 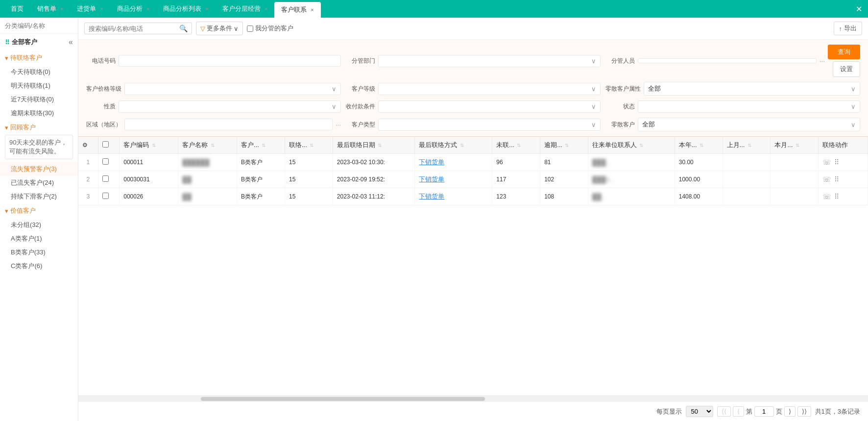 What do you see at coordinates (134, 28) in the screenshot?
I see `filter-search-input` at bounding box center [134, 28].